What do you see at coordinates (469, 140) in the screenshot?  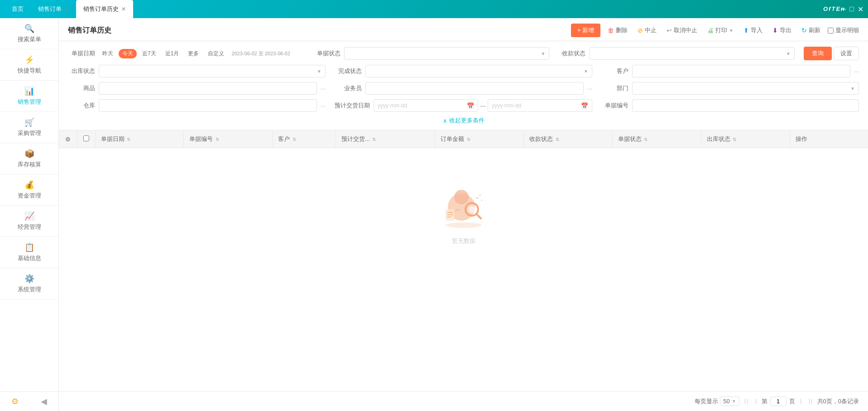 I see `sort-amount-icon: ⇅` at bounding box center [469, 140].